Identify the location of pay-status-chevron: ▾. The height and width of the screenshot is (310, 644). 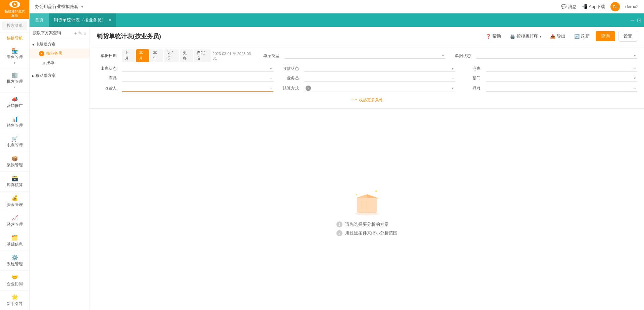
(453, 68).